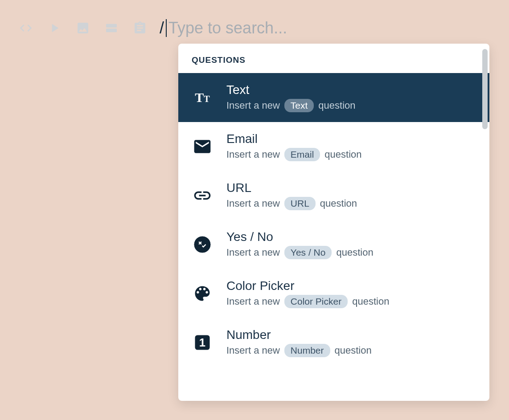 The height and width of the screenshot is (420, 509). Describe the element at coordinates (166, 28) in the screenshot. I see `text-cursor` at that location.